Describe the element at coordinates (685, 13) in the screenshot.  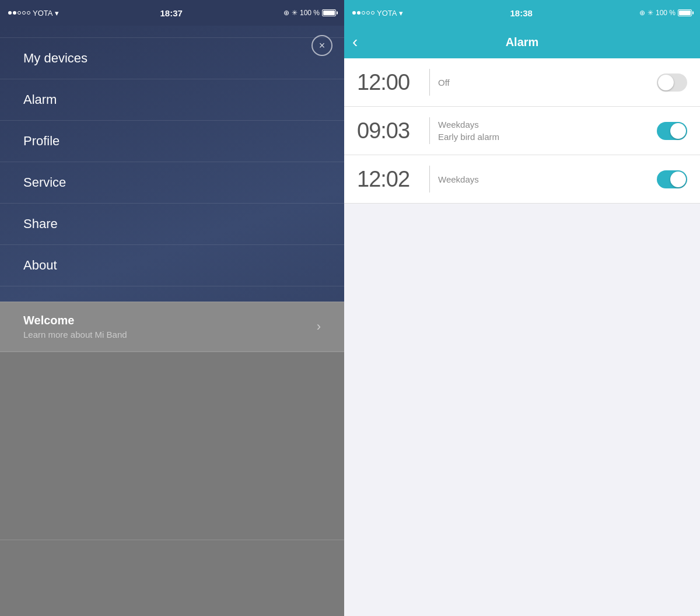
I see `right-battery-icon` at that location.